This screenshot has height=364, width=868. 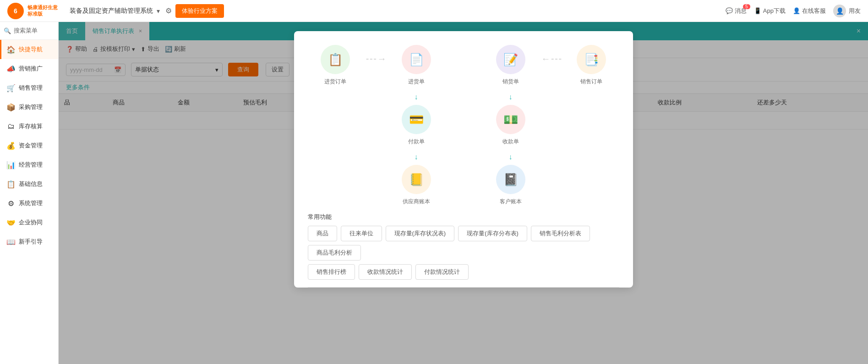 What do you see at coordinates (814, 11) in the screenshot?
I see `service-label: 在线客服` at bounding box center [814, 11].